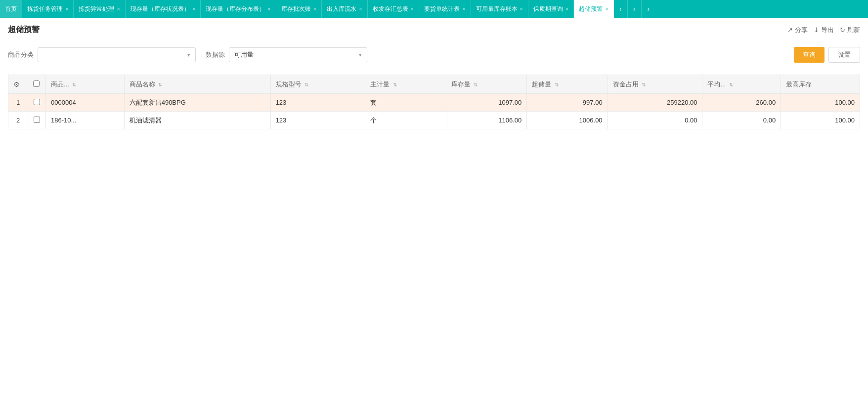  What do you see at coordinates (741, 103) in the screenshot?
I see `avg-cell: 260.00` at bounding box center [741, 103].